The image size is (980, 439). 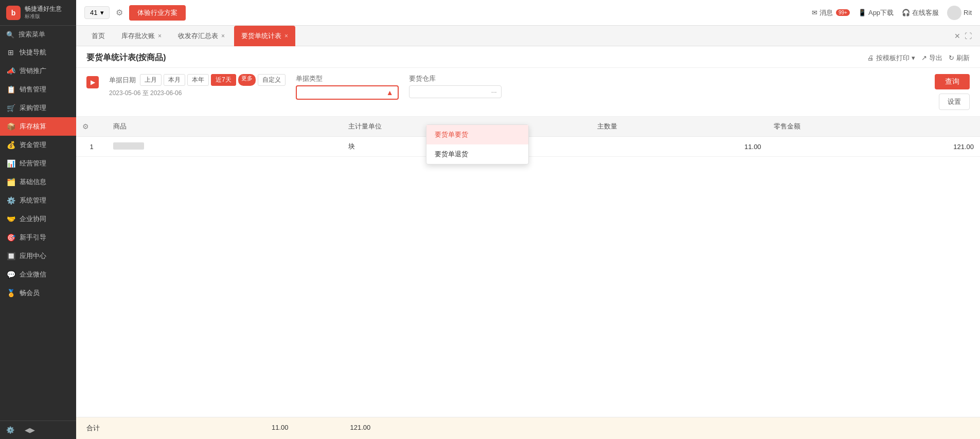 I want to click on sidebar-item-label: 采购管理, so click(x=33, y=108).